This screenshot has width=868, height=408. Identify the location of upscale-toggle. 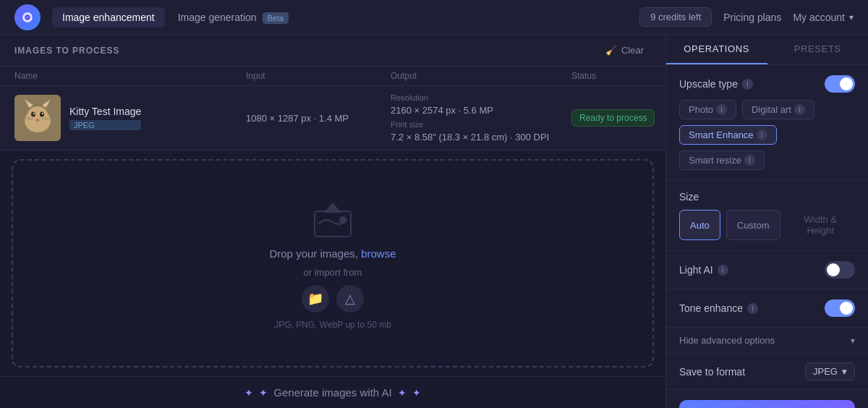
(840, 84).